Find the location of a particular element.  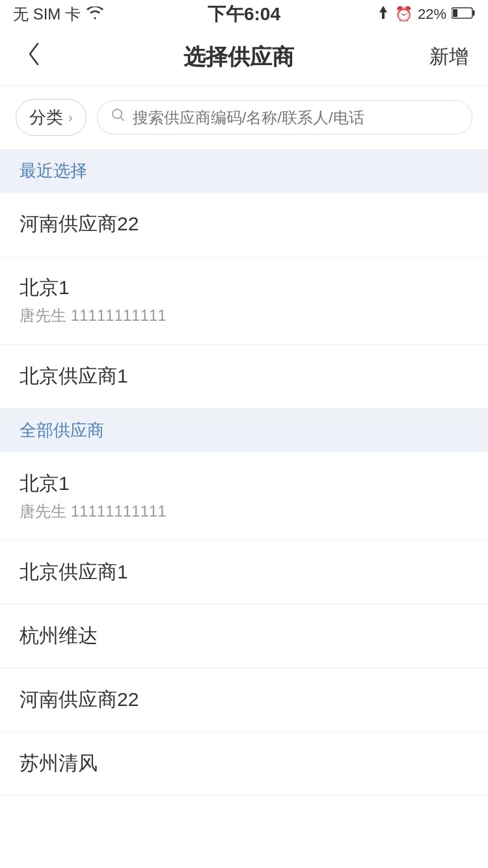

status-bar: 无 SIM 卡 下午6:04 ⏰ 22% is located at coordinates (244, 14).